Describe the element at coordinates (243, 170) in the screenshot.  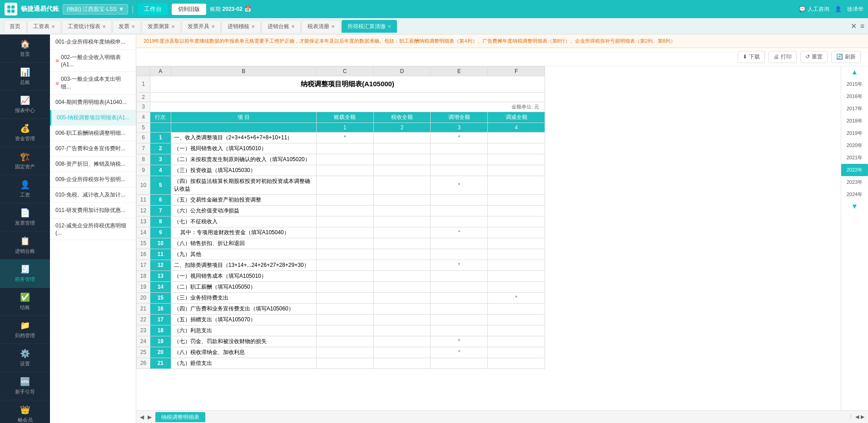
I see `item-4: （三）投资收益（填写A105030）` at that location.